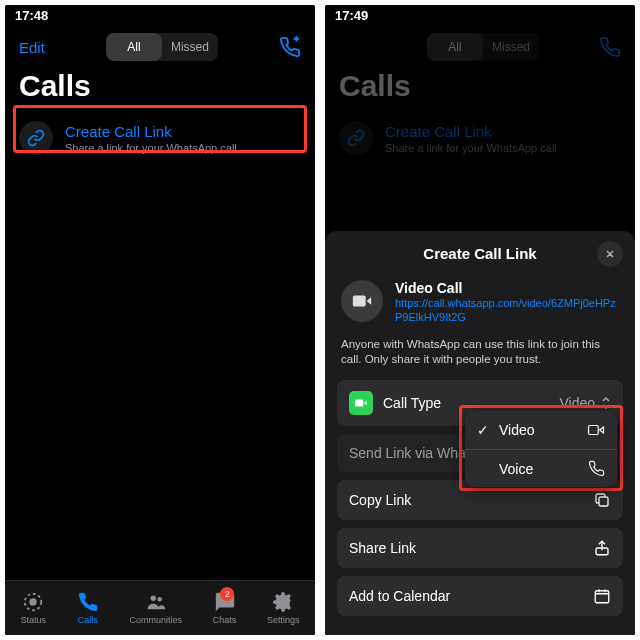  What do you see at coordinates (541, 449) in the screenshot?
I see `call-type-menu: ✓Video Voice` at bounding box center [541, 449].